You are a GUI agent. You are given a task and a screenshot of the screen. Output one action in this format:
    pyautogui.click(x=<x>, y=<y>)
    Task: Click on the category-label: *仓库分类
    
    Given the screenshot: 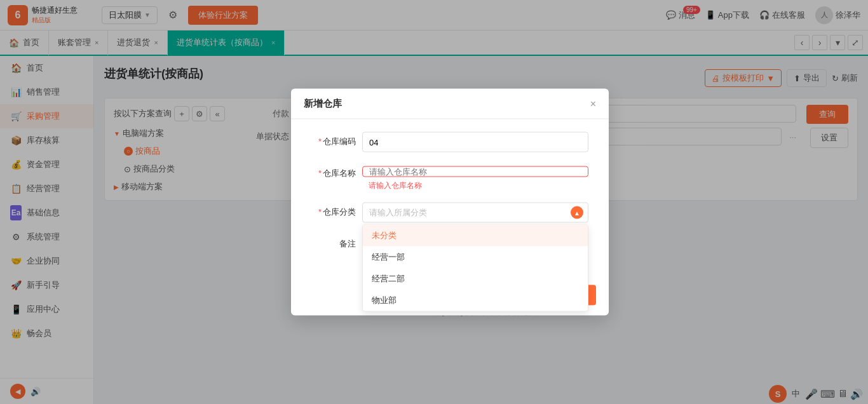 What is the action you would take?
    pyautogui.click(x=337, y=210)
    